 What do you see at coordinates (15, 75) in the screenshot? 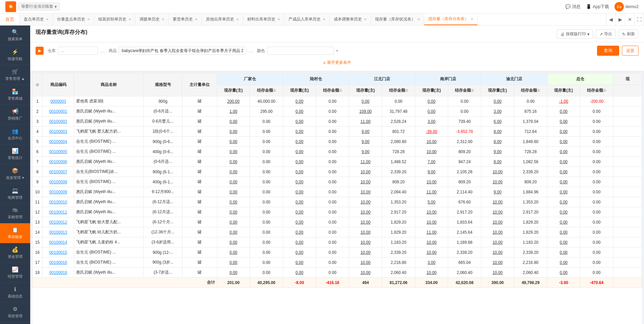
I see `sidebar-item-retail-mgmt: 🛒 零售管理 ▲` at bounding box center [15, 75].